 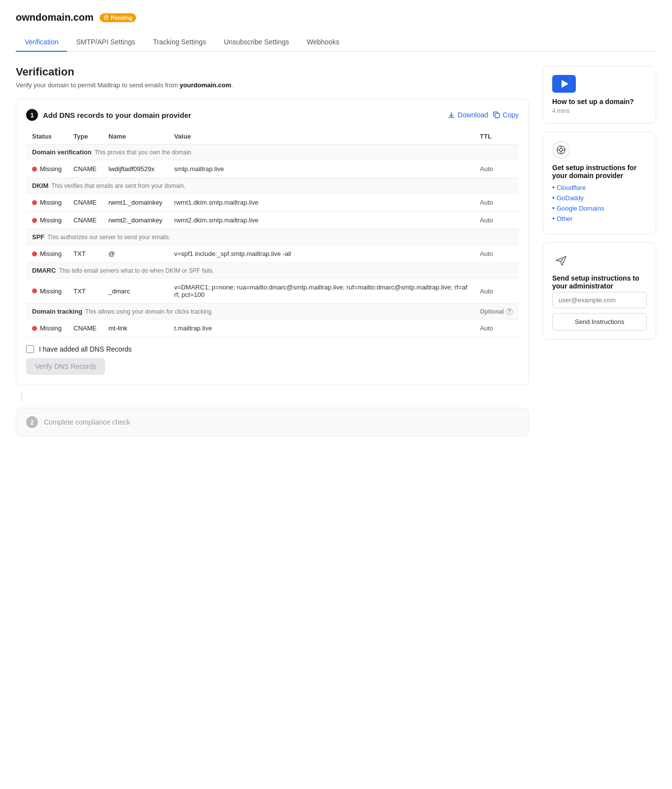 I want to click on col-type: Type, so click(x=85, y=137).